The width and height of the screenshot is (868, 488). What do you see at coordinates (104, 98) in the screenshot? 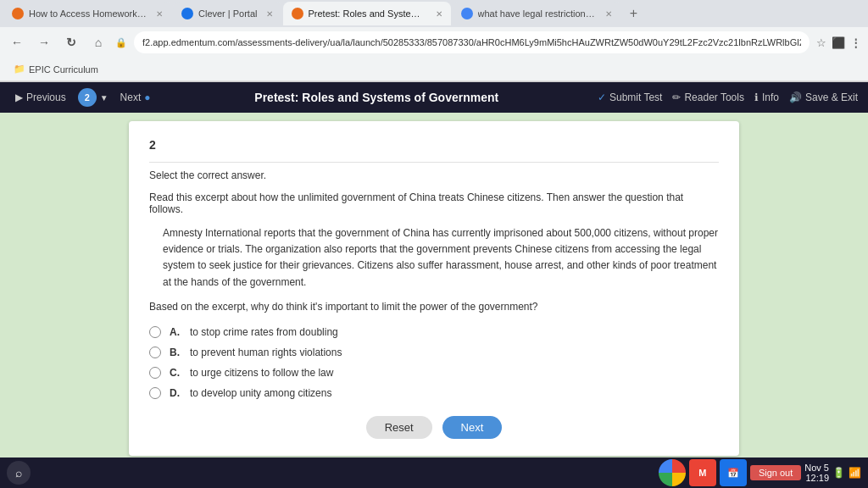
I see `question-dropdown-arrow: ▼` at bounding box center [104, 98].